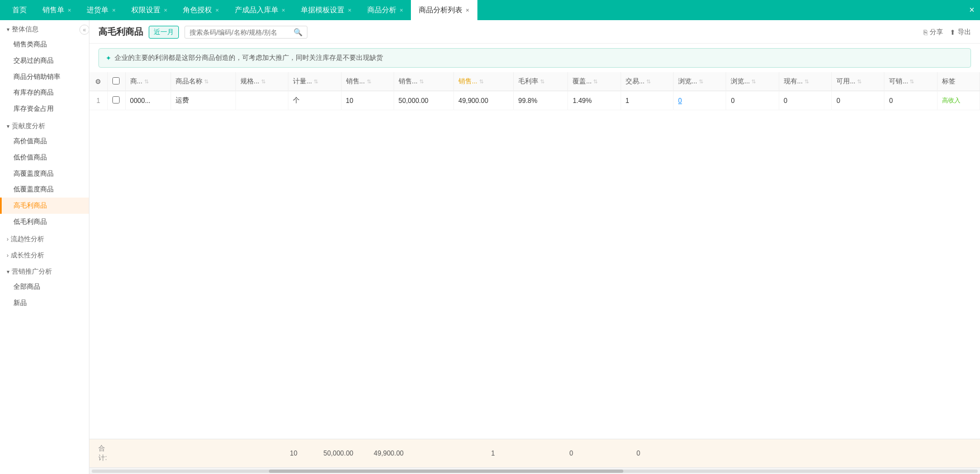  What do you see at coordinates (648, 82) in the screenshot?
I see `sort-icon-trade: ⇅` at bounding box center [648, 82].